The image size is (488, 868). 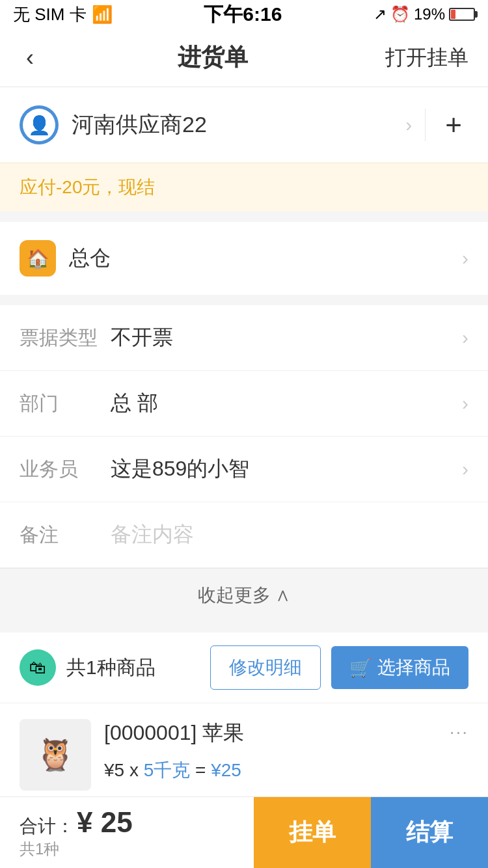 I want to click on total-section: 合计： ¥ 25 共1种, so click(x=127, y=833).